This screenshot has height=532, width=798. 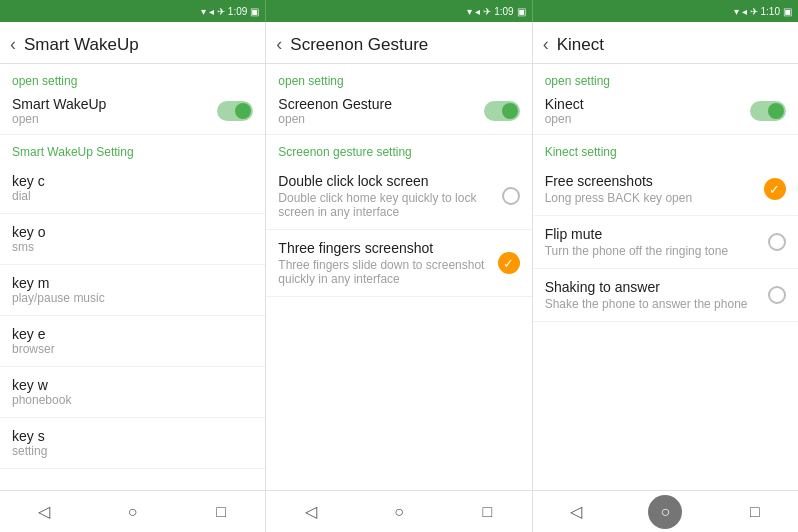 I want to click on screenon-section-label: Screenon gesture setting, so click(x=398, y=149).